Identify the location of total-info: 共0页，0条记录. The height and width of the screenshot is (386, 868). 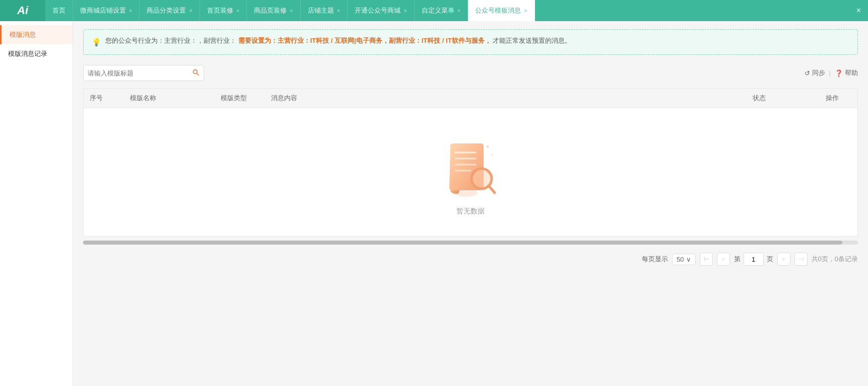
(835, 259).